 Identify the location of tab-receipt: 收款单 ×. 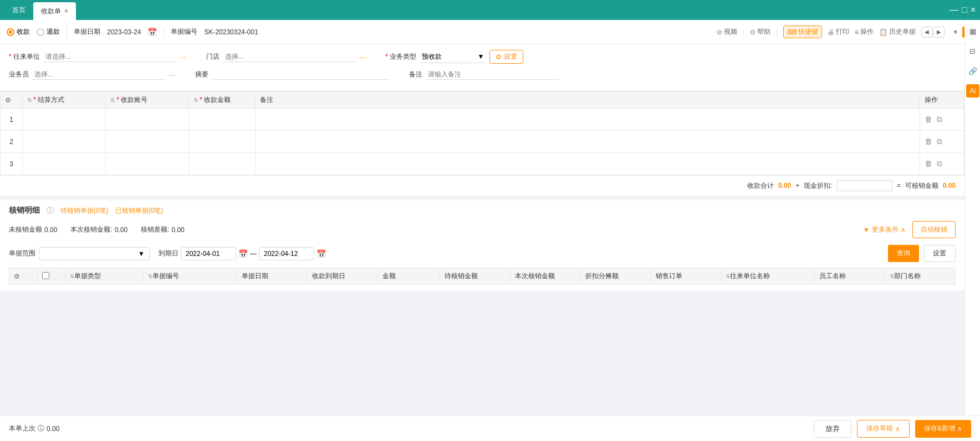
(54, 11).